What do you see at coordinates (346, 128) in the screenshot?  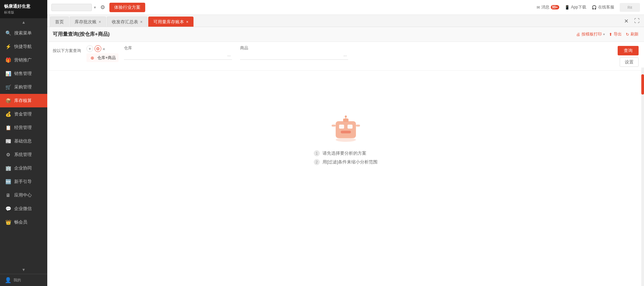 I see `empty-robot-illustration` at bounding box center [346, 128].